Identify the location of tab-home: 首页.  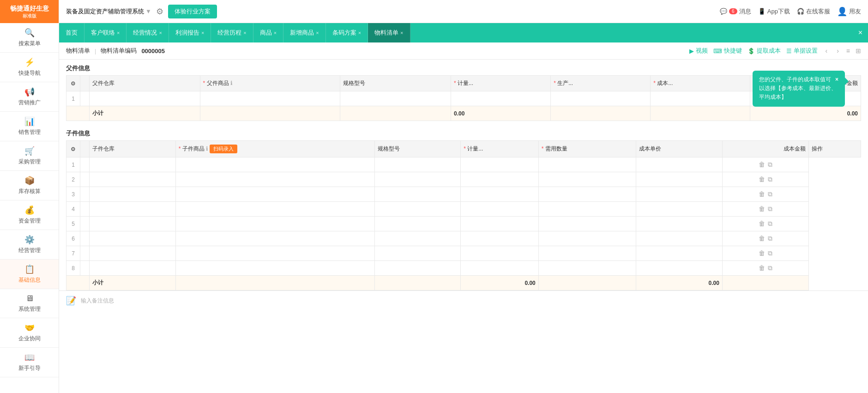
(72, 33).